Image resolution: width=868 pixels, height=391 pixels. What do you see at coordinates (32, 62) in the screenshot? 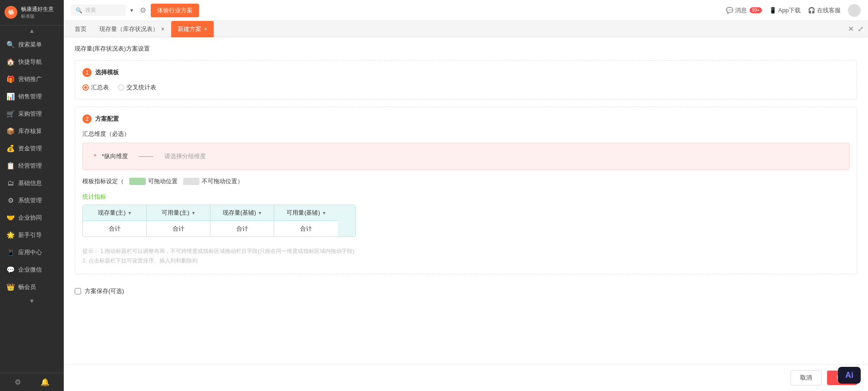
I see `sidebar-item-quick-nav: 🏠 快捷导航` at bounding box center [32, 62].